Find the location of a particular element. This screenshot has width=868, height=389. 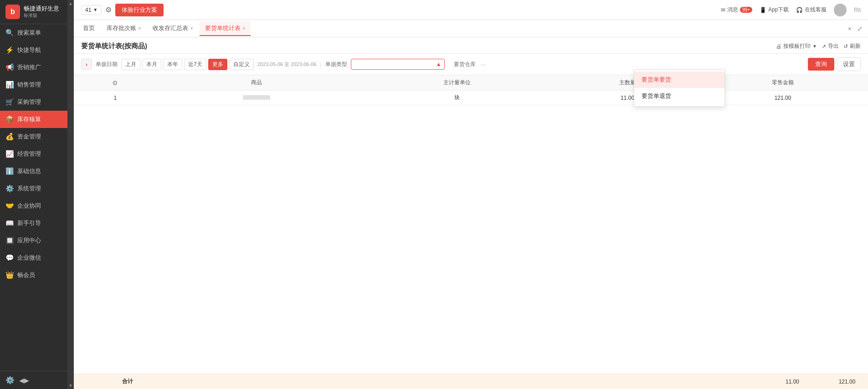

refresh-button: ↺ 刷新 is located at coordinates (852, 46).